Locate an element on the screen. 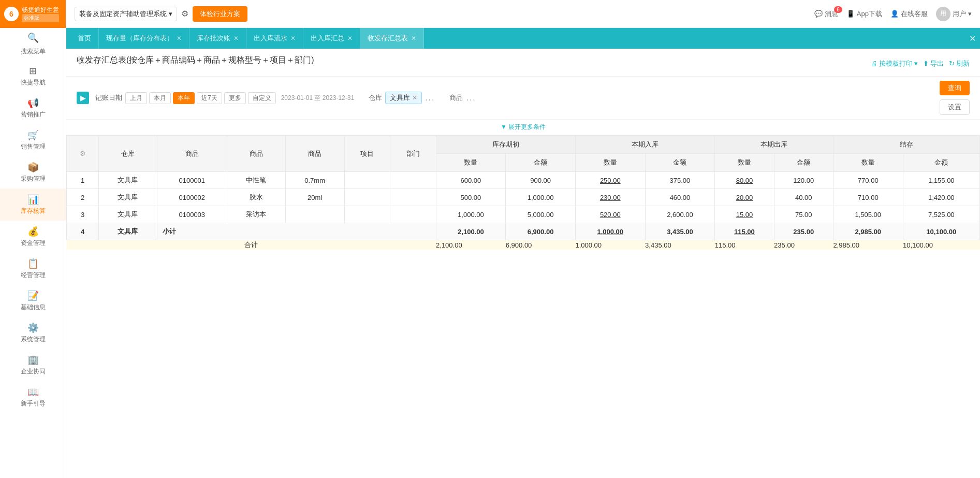 The image size is (980, 478). subtotal-income-amt: 3,435.00 is located at coordinates (680, 232).